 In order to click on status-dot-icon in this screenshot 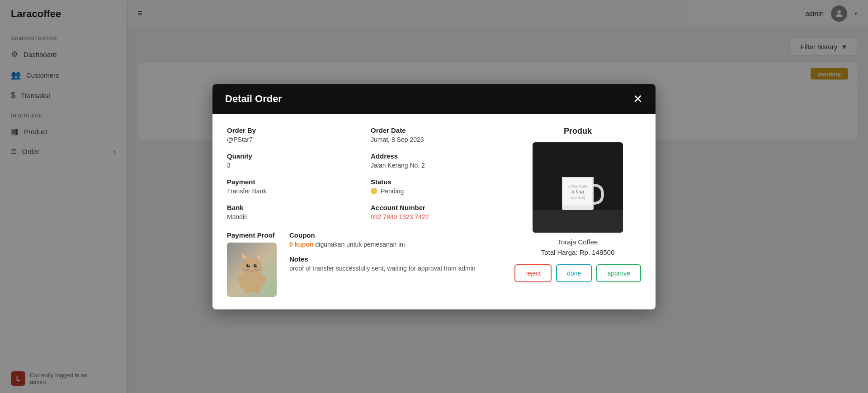, I will do `click(374, 191)`.